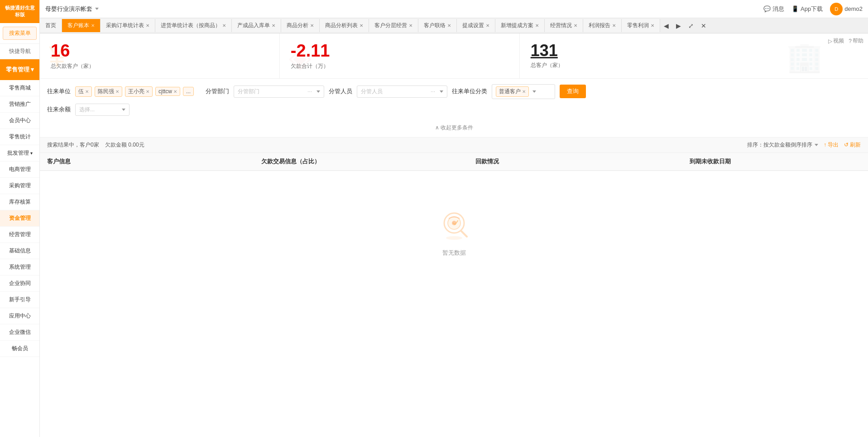 This screenshot has width=868, height=437. I want to click on filter-tag-cjttcw: cjttcw ✕, so click(168, 91).